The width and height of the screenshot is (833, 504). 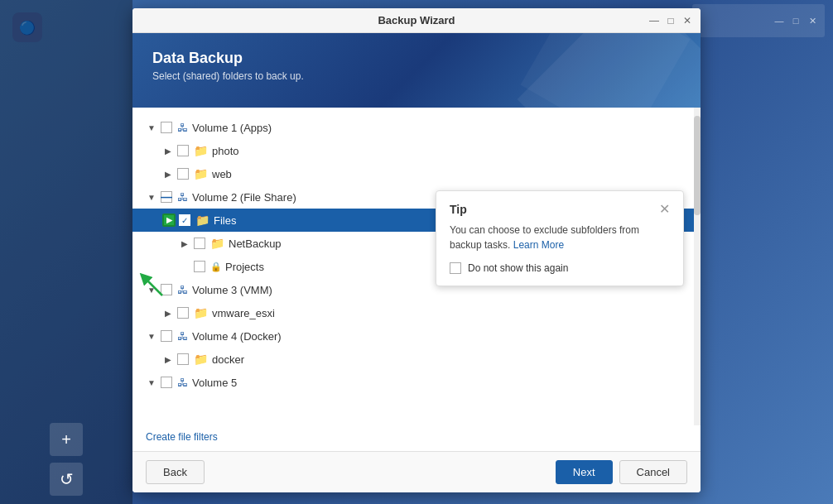 I want to click on item-label-web: web, so click(x=222, y=174).